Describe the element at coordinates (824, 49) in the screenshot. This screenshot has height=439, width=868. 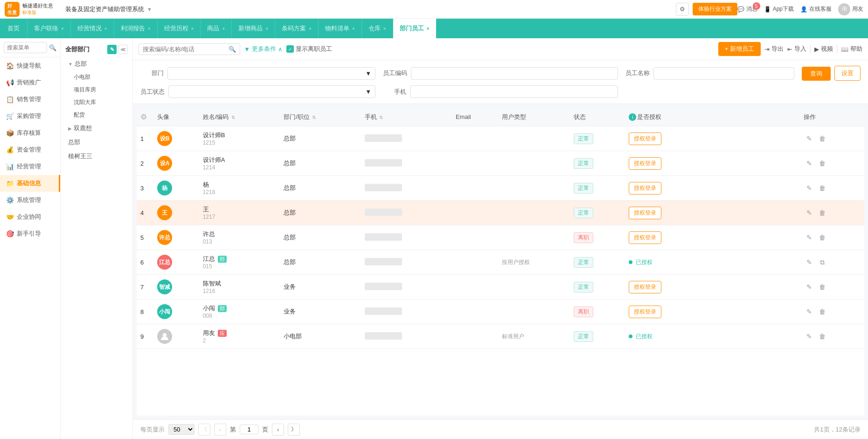
I see `view-button: ▶ 视频` at that location.